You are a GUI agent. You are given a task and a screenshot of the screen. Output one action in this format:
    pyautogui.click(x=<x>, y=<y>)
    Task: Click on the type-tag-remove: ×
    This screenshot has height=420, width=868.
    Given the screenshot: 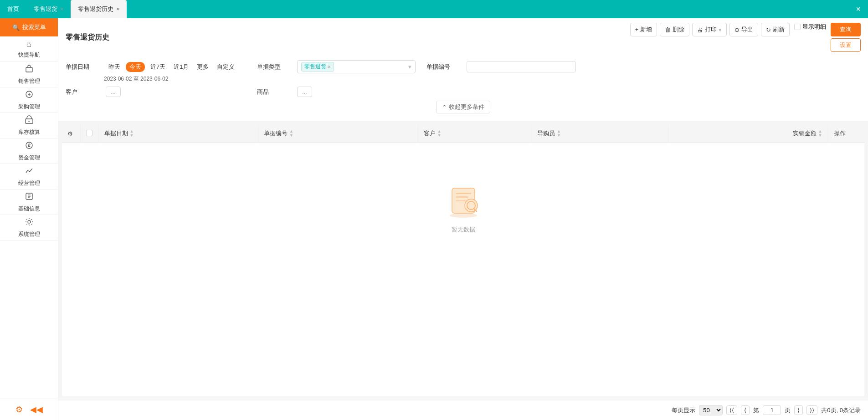 What is the action you would take?
    pyautogui.click(x=329, y=67)
    